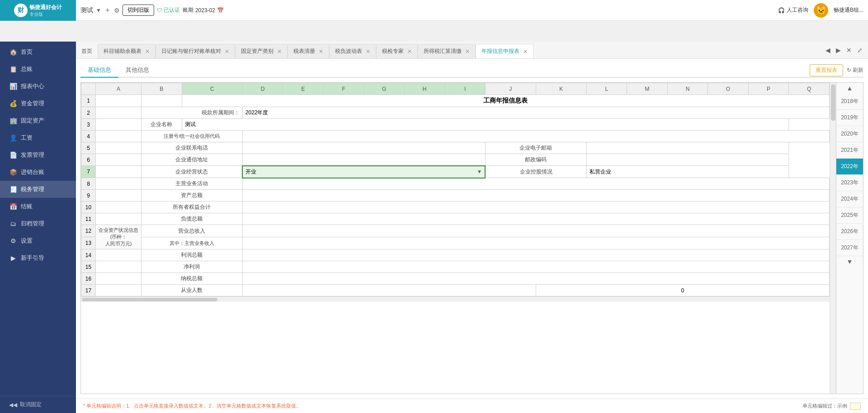 The image size is (868, 413). I want to click on tab-expand-button: ⤢, so click(860, 50).